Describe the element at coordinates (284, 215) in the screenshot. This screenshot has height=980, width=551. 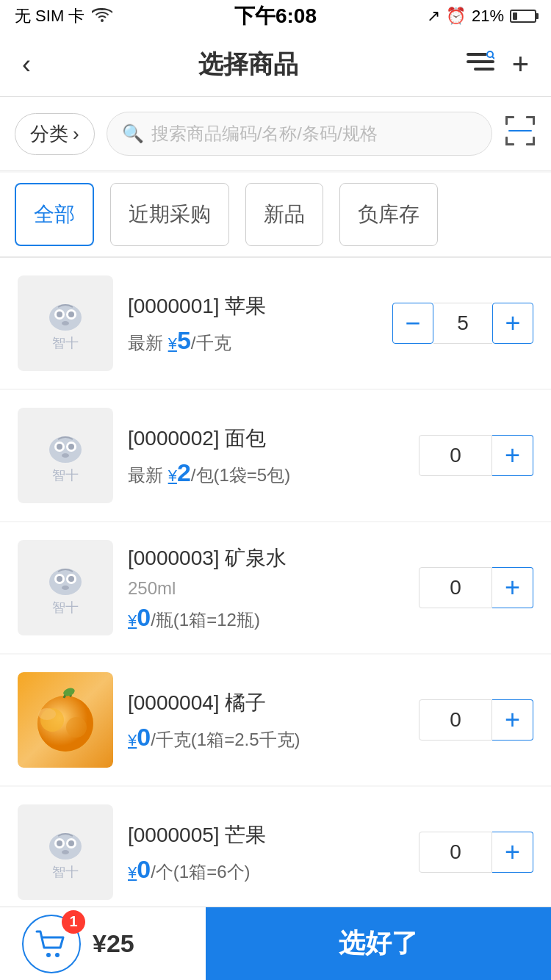
I see `tab-new-products: 新品` at that location.